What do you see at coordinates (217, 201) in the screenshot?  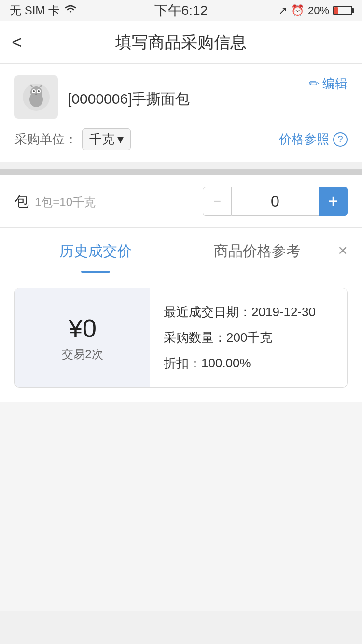 I see `minus-icon: −` at bounding box center [217, 201].